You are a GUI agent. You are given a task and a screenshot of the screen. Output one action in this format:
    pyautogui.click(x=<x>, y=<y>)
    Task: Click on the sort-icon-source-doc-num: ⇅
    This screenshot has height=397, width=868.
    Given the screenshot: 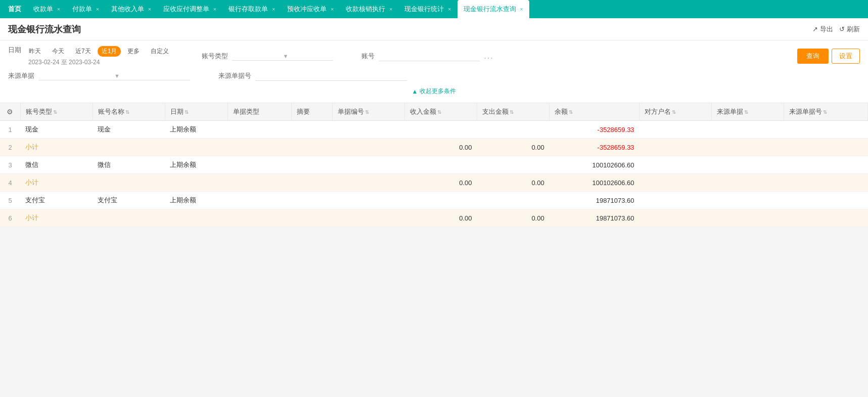 What is the action you would take?
    pyautogui.click(x=825, y=112)
    